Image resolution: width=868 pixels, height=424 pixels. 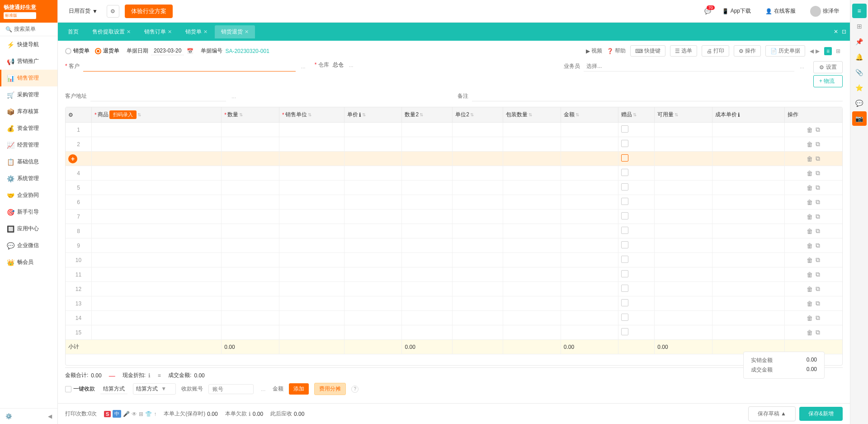 What do you see at coordinates (838, 51) in the screenshot?
I see `grid-view-btn: ⊞` at bounding box center [838, 51].